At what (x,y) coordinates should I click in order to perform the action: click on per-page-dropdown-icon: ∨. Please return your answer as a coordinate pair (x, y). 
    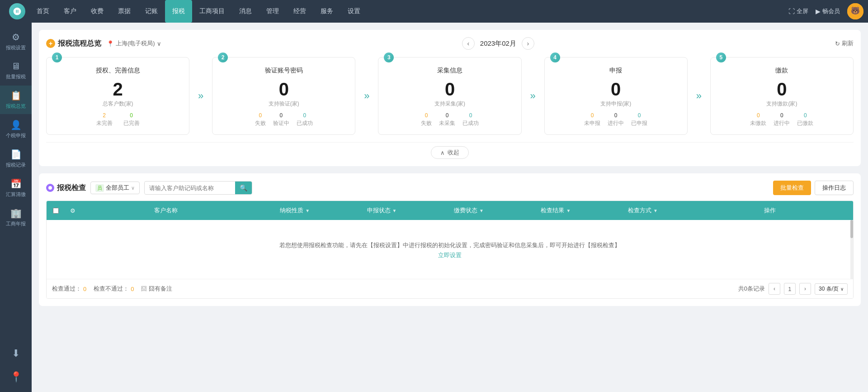
    Looking at the image, I should click on (842, 289).